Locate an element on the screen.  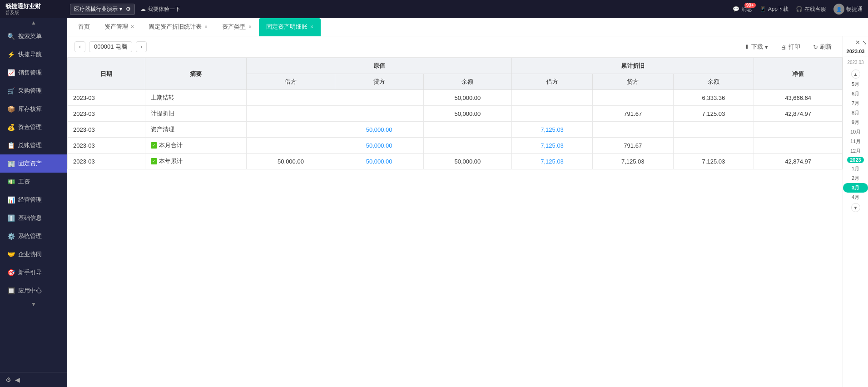
customer-service-button: 🎧 在线客服 is located at coordinates (811, 9).